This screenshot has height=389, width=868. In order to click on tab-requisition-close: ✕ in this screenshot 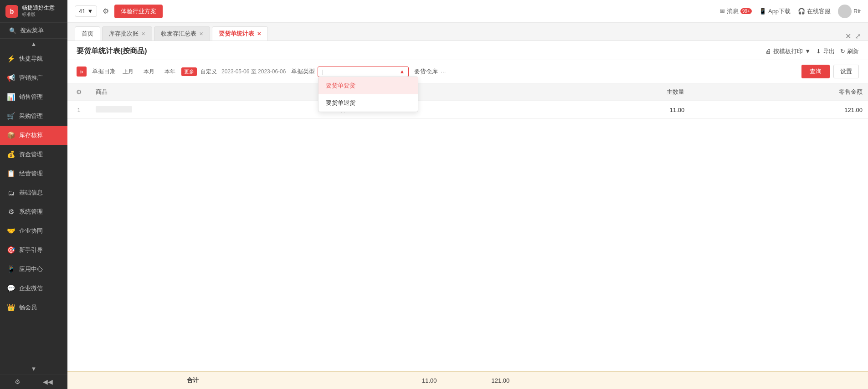, I will do `click(259, 34)`.